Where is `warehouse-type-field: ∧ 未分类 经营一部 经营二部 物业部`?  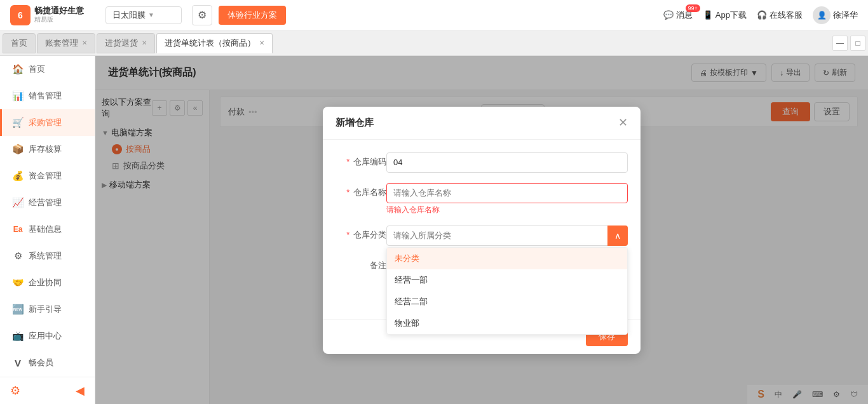
warehouse-type-field: ∧ 未分类 经营一部 经营二部 物业部 is located at coordinates (507, 236).